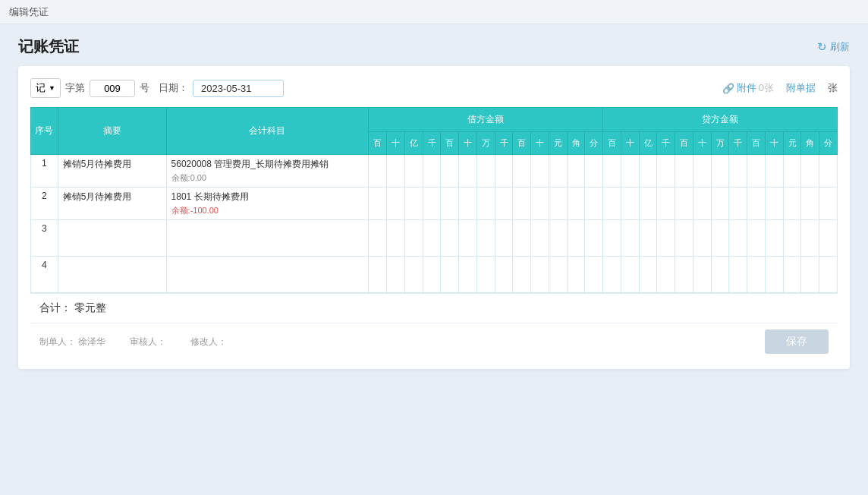  What do you see at coordinates (486, 203) in the screenshot?
I see `row2-d7` at bounding box center [486, 203].